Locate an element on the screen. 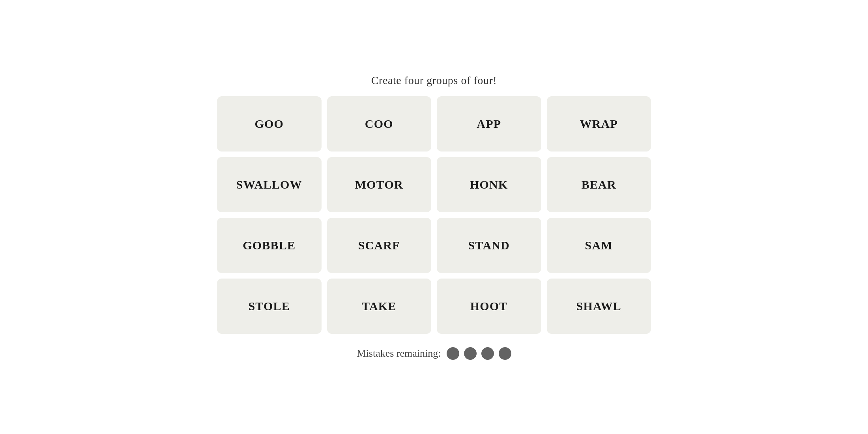  tile-stole: STOLE is located at coordinates (269, 306).